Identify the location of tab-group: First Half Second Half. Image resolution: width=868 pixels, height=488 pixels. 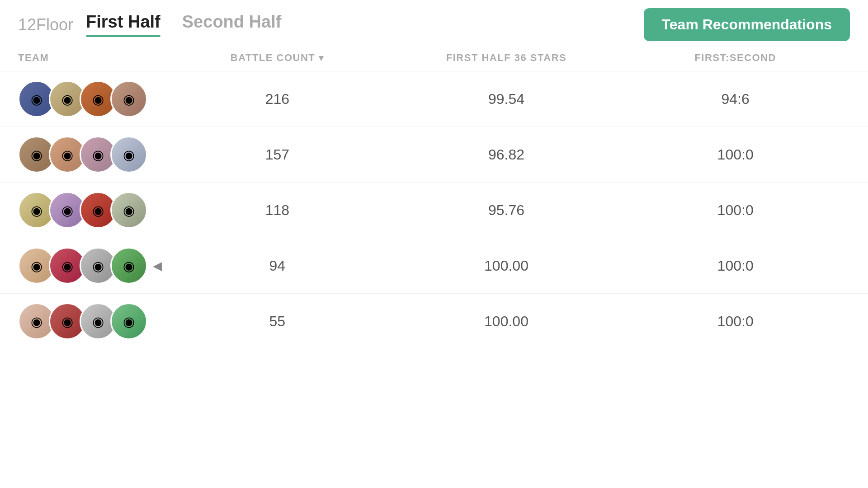
(184, 24).